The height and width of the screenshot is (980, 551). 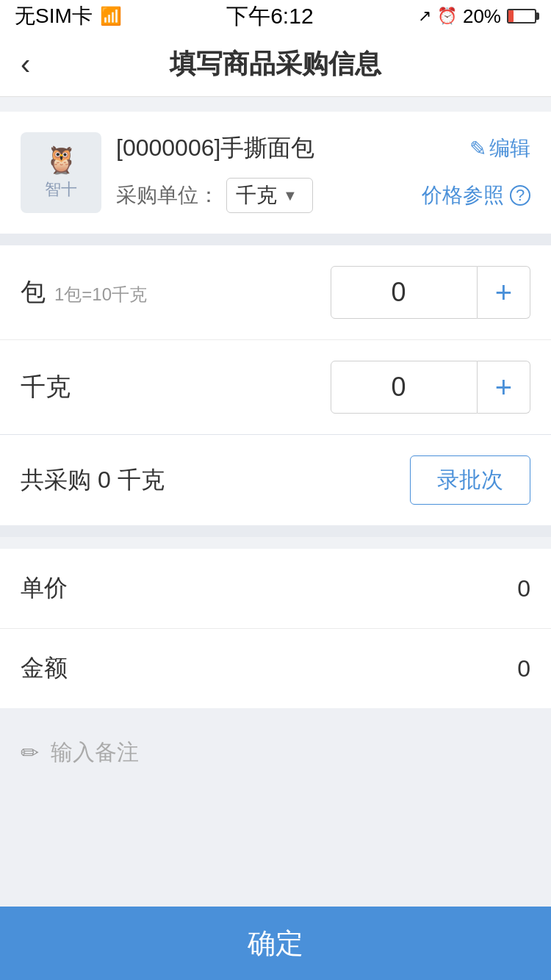 What do you see at coordinates (276, 752) in the screenshot?
I see `note-section: ✏ 输入备注` at bounding box center [276, 752].